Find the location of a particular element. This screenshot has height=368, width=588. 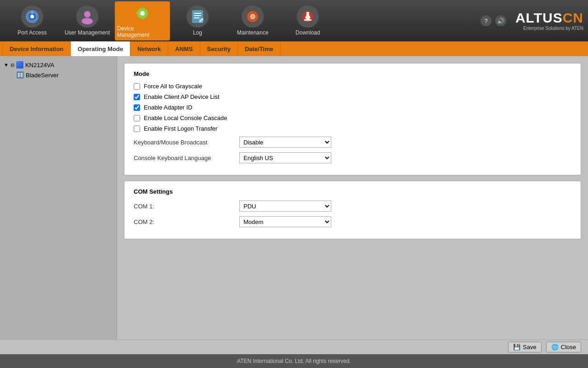

label-enable-adapter-id: Enable Adapter ID is located at coordinates (168, 108).